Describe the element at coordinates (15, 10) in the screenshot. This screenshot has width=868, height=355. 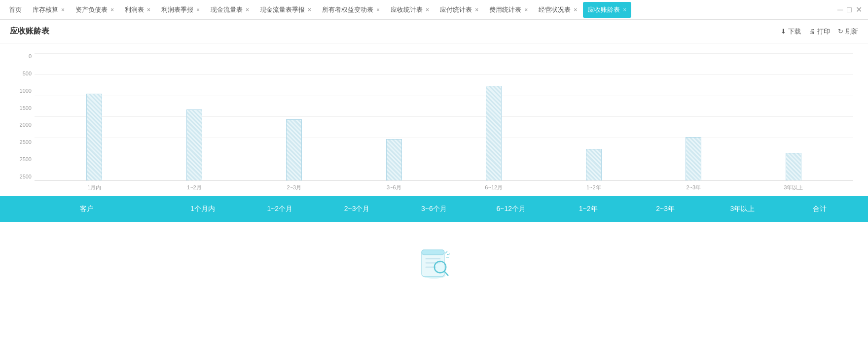
I see `tab-home: 首页` at that location.